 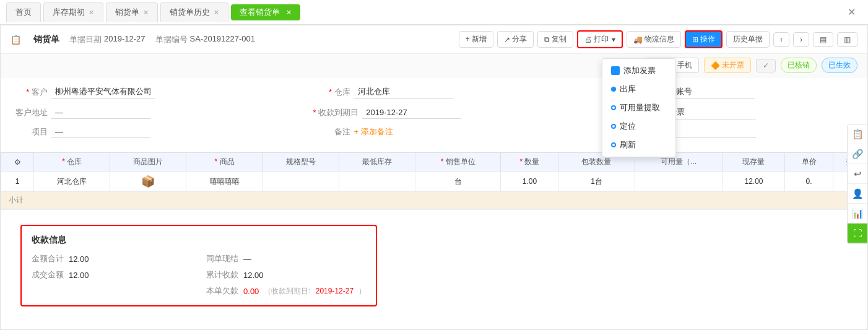 I want to click on new-button: + 新增, so click(x=476, y=40).